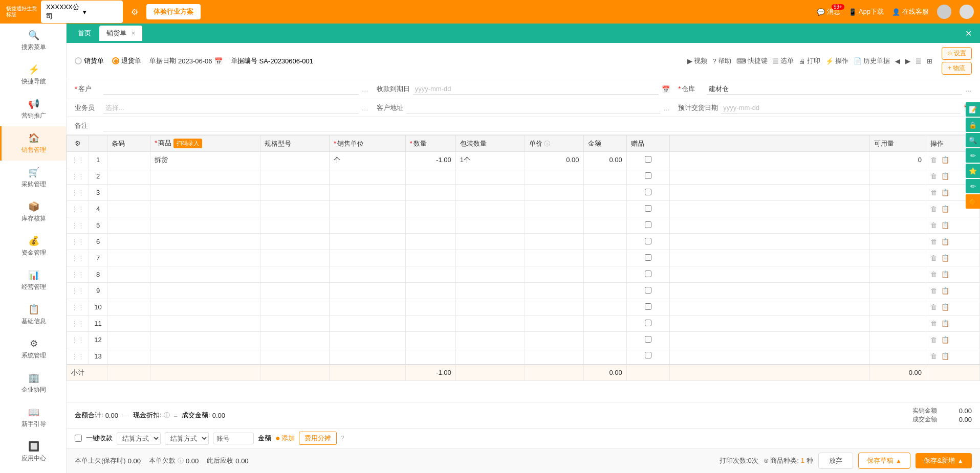  What do you see at coordinates (33, 41) in the screenshot?
I see `sidebar-item-search: 🔍 搜索菜单` at bounding box center [33, 41].